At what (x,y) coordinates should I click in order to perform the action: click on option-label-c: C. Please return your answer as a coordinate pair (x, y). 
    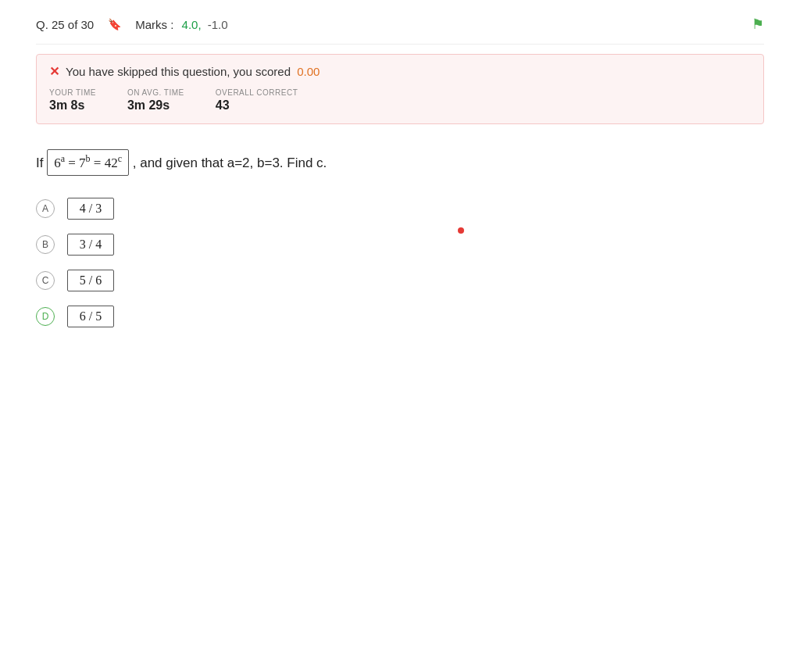
    Looking at the image, I should click on (45, 281).